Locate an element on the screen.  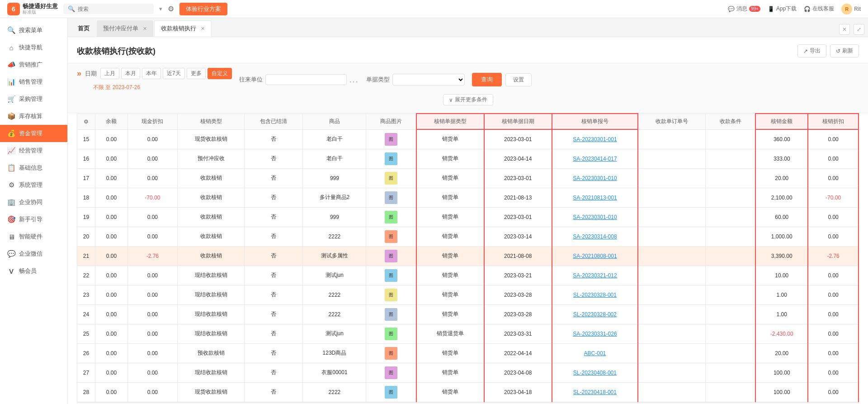
industry-button: 体验行业方案 is located at coordinates (203, 9).